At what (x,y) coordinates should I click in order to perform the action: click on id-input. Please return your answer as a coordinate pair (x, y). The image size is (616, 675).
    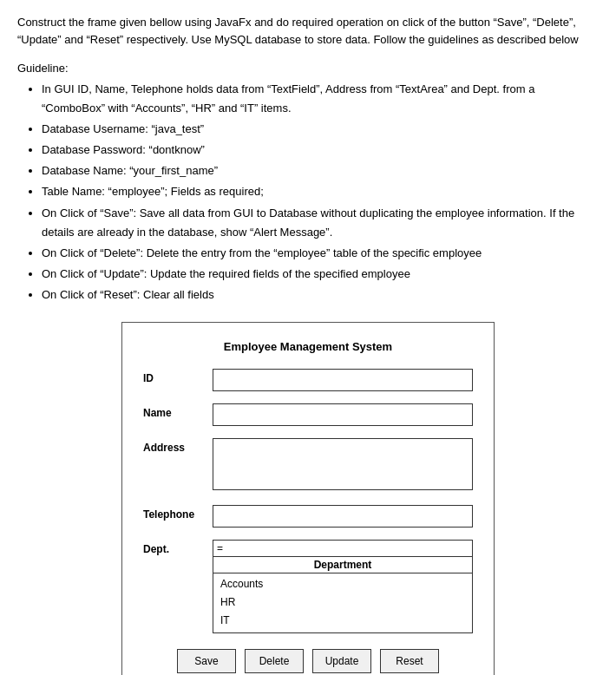
    Looking at the image, I should click on (343, 380).